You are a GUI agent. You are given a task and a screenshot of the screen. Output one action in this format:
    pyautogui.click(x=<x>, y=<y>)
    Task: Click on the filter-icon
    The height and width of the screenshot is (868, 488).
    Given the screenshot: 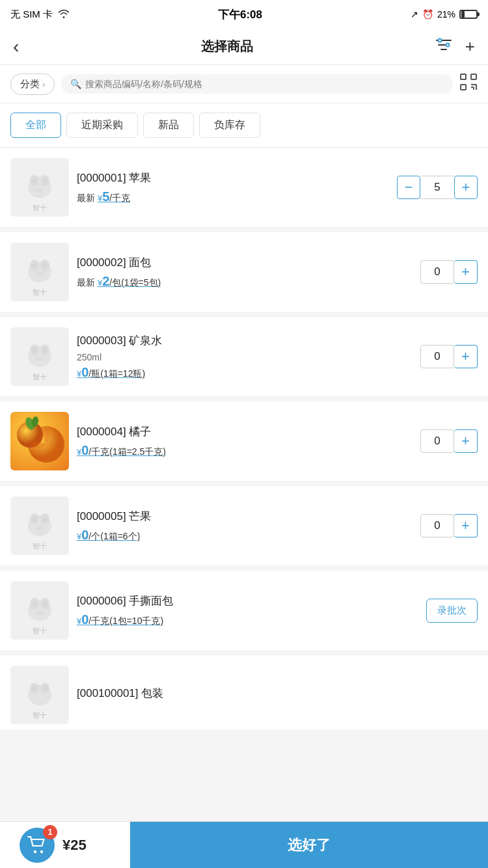 What is the action you would take?
    pyautogui.click(x=444, y=47)
    